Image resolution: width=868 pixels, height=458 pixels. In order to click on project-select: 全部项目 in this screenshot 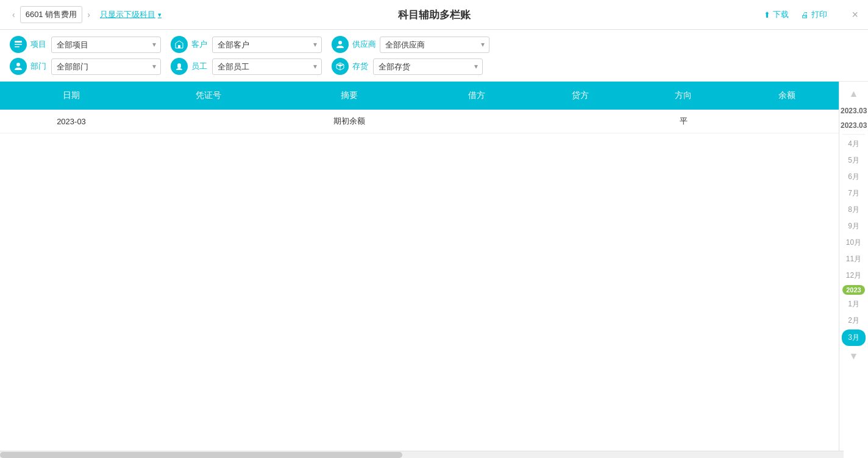, I will do `click(106, 45)`.